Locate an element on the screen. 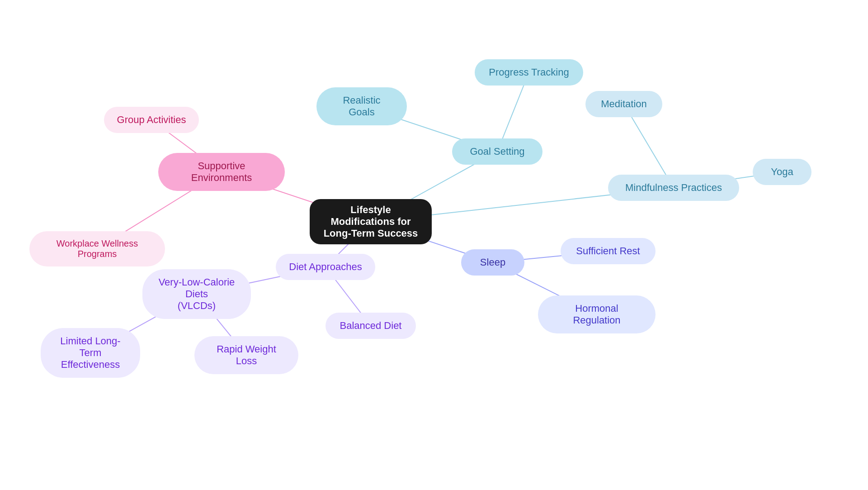 The image size is (868, 490). node-dietApproaches: Diet Approaches is located at coordinates (326, 267).